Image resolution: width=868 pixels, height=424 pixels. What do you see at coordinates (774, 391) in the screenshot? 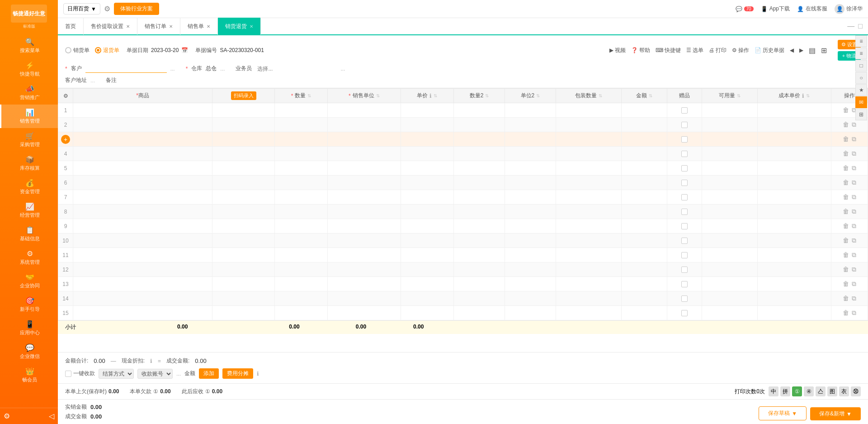
I see `toolbar-zh-icon: 中` at bounding box center [774, 391].